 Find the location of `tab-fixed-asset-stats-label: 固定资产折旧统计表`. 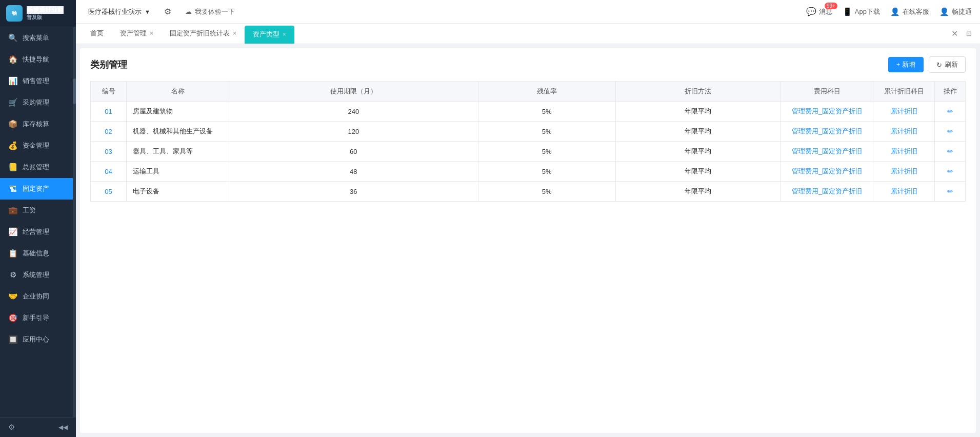

tab-fixed-asset-stats-label: 固定资产折旧统计表 is located at coordinates (200, 33).